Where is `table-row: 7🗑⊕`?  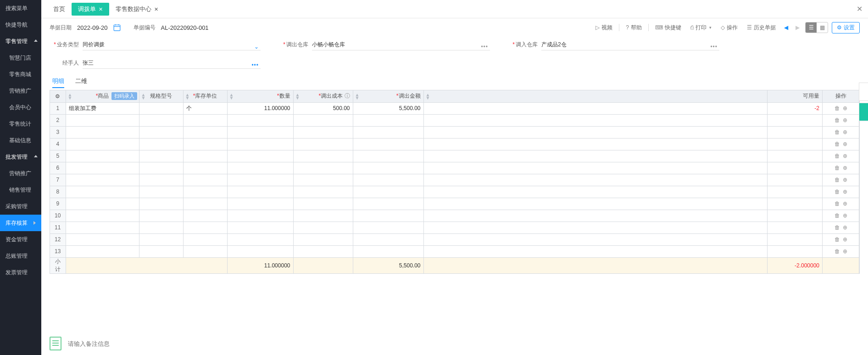
table-row: 7🗑⊕ is located at coordinates (455, 180).